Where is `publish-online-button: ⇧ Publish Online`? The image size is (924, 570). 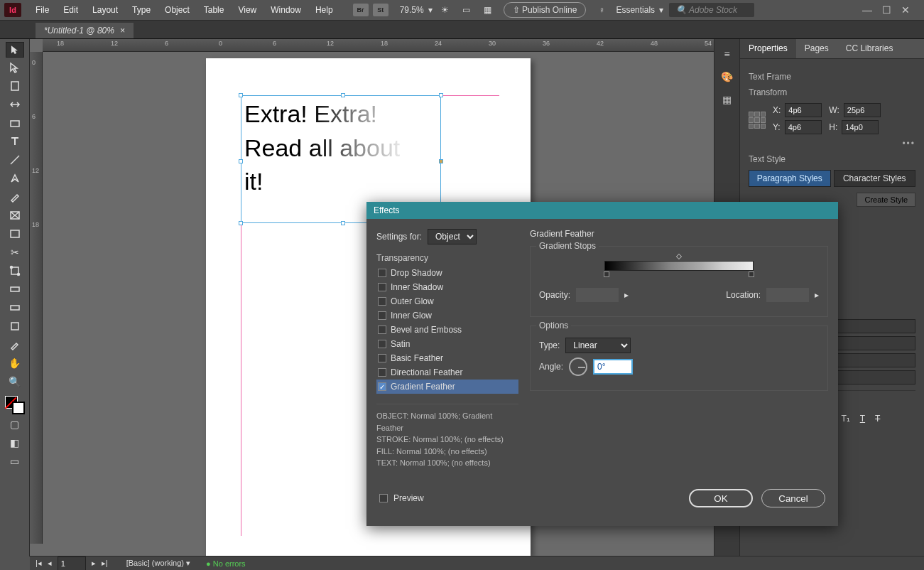 publish-online-button: ⇧ Publish Online is located at coordinates (545, 10).